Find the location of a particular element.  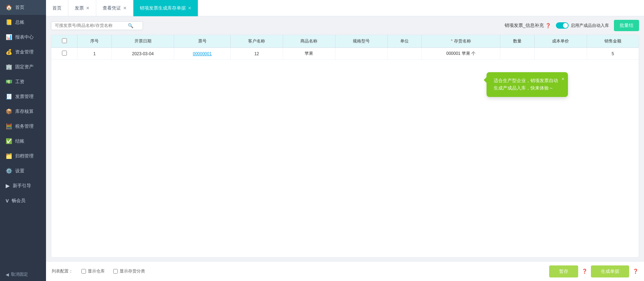

generate-help-icon: ❓ is located at coordinates (636, 271).